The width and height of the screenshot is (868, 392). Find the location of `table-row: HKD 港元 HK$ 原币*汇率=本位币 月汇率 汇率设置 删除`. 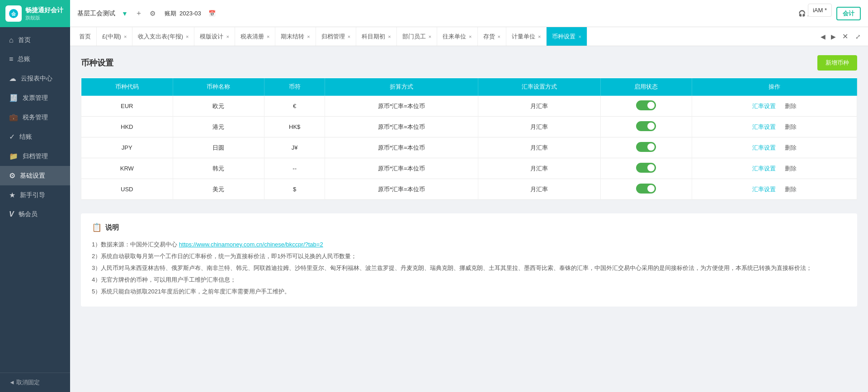

table-row: HKD 港元 HK$ 原币*汇率=本位币 月汇率 汇率设置 删除 is located at coordinates (469, 127).